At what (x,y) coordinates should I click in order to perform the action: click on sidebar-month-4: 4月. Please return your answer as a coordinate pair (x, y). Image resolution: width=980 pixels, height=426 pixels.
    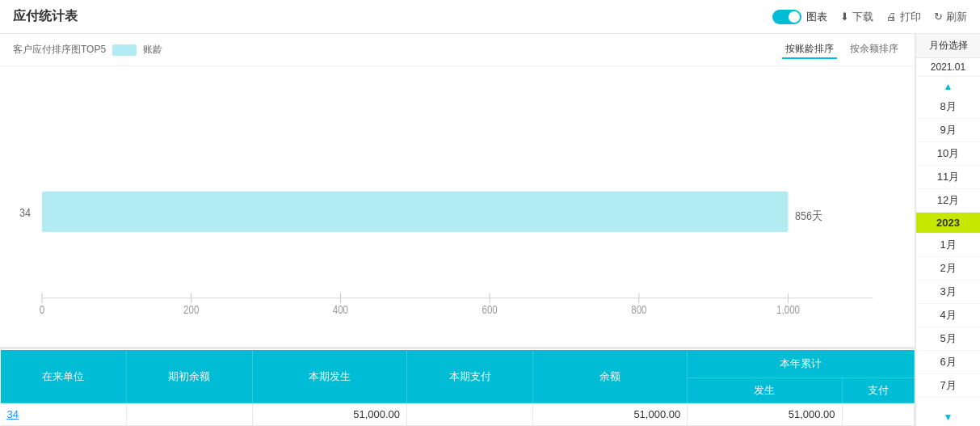
    Looking at the image, I should click on (948, 315).